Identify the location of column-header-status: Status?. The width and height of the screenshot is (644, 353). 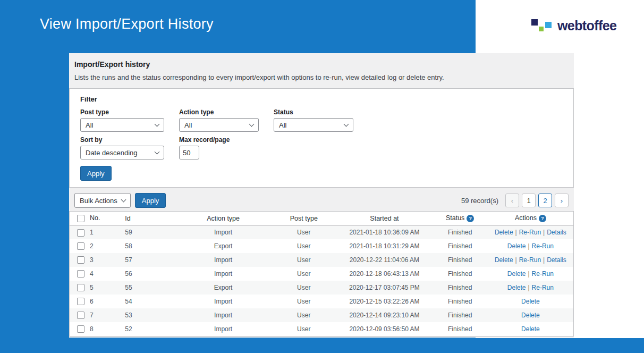
(460, 218).